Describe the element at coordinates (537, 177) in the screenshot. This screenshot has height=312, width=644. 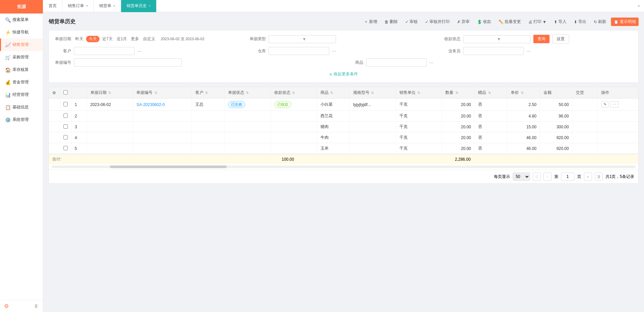
I see `first-page-button: ⟨⟨` at that location.